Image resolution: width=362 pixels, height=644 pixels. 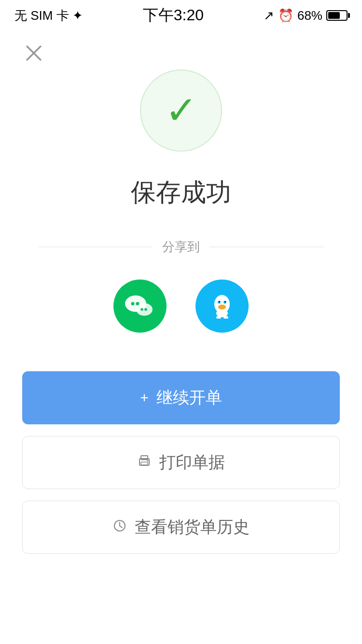 What do you see at coordinates (334, 15) in the screenshot?
I see `battery-fill` at bounding box center [334, 15].